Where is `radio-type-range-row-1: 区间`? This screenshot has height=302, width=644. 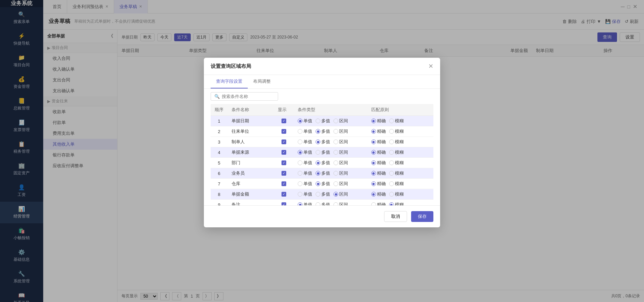
radio-type-range-row-1: 区间 is located at coordinates (341, 131).